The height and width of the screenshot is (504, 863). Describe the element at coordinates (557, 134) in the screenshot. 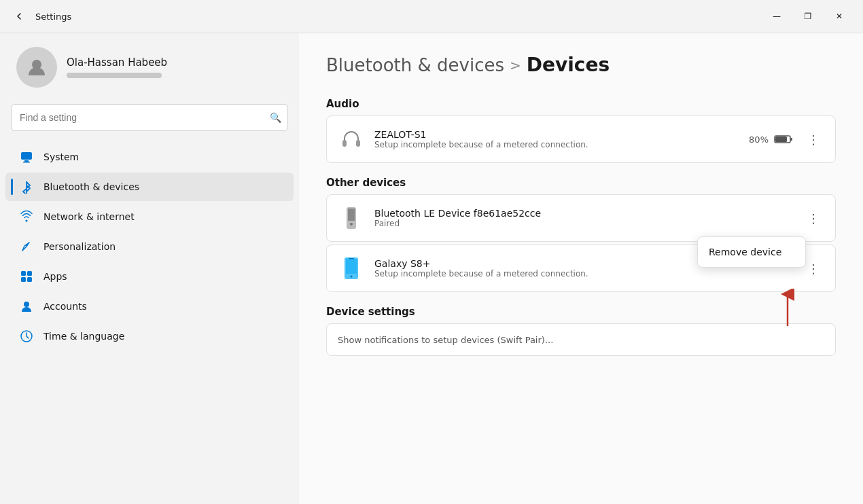

I see `zealot-name: ZEALOT-S1` at that location.